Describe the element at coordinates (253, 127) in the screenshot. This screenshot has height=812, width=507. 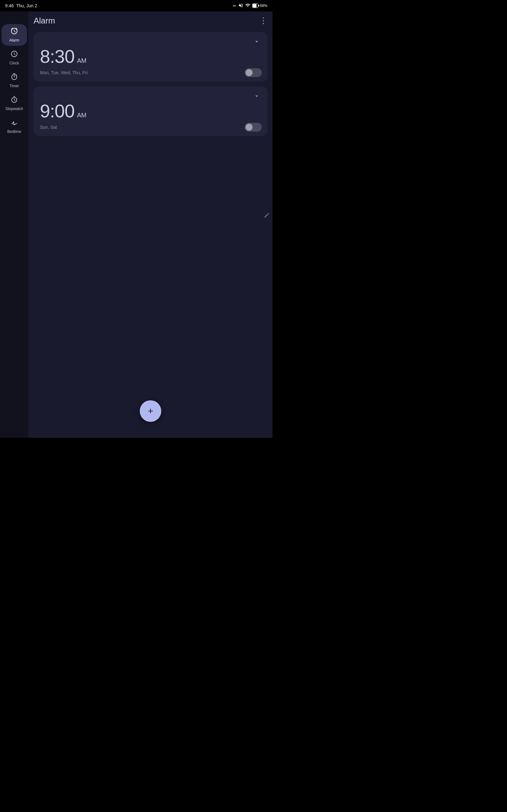
I see `alarm-2-toggle` at that location.